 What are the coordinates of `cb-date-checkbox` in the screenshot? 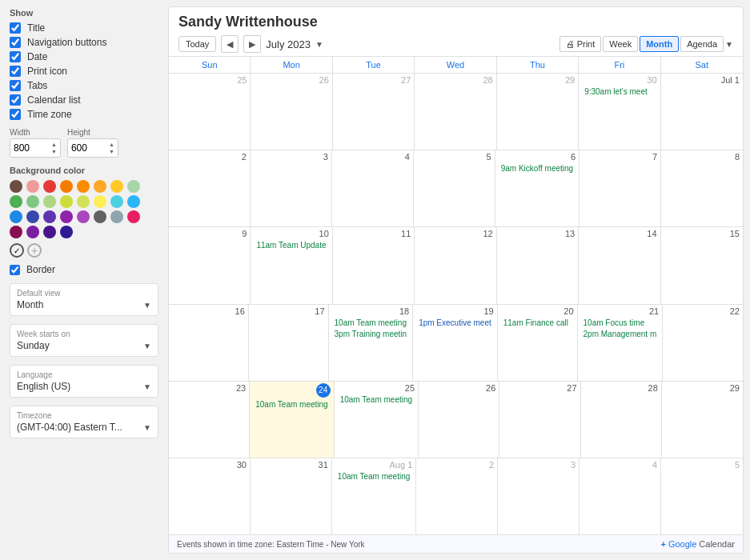 It's located at (15, 57).